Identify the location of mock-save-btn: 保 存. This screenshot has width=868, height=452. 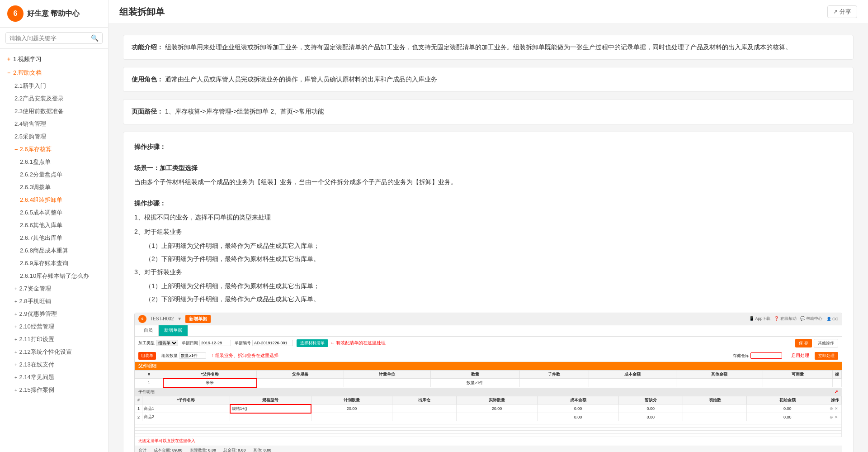
(804, 343).